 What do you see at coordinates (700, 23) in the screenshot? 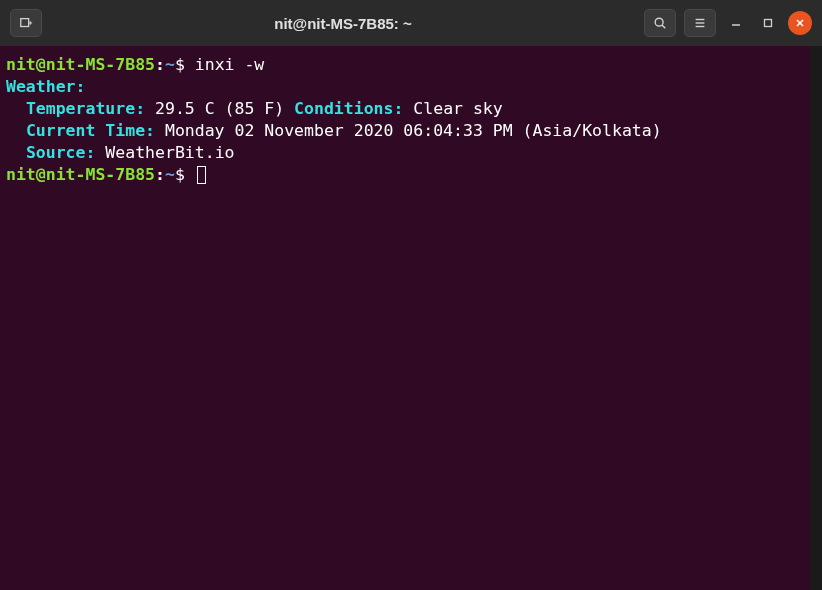
I see `menu-button` at bounding box center [700, 23].